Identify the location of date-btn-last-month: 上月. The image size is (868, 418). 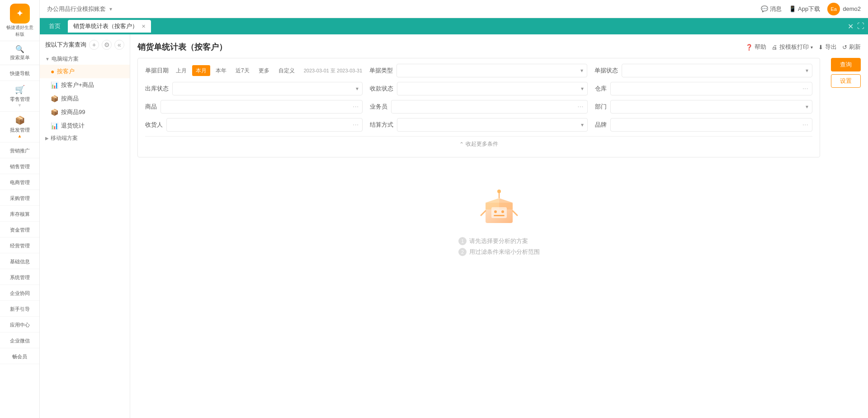
(181, 71).